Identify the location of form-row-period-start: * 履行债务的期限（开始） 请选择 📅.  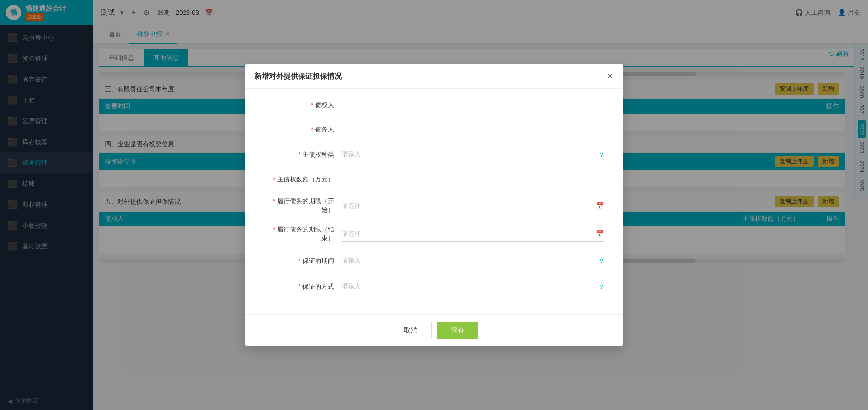
(434, 206).